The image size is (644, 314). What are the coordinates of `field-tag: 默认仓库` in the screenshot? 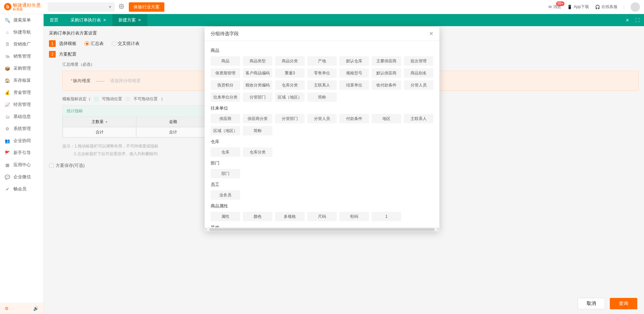 It's located at (354, 61).